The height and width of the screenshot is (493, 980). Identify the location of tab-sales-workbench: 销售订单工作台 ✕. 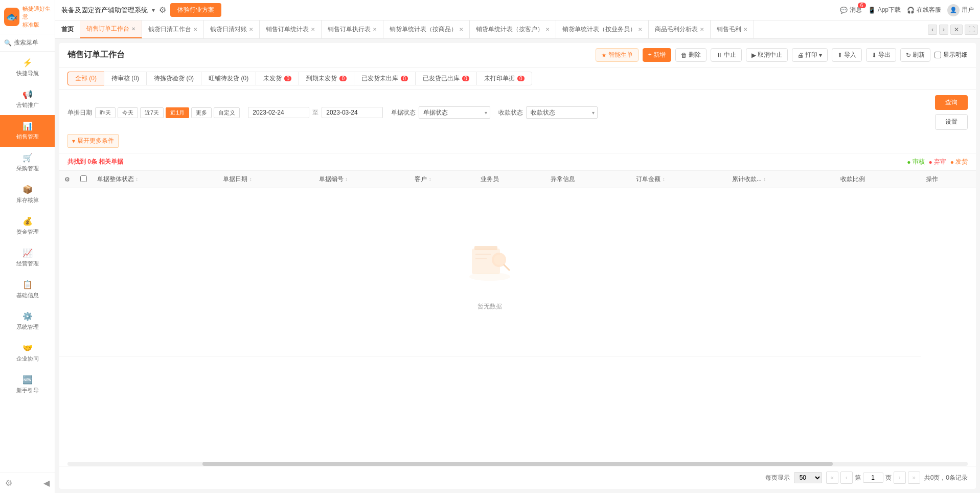
(111, 30).